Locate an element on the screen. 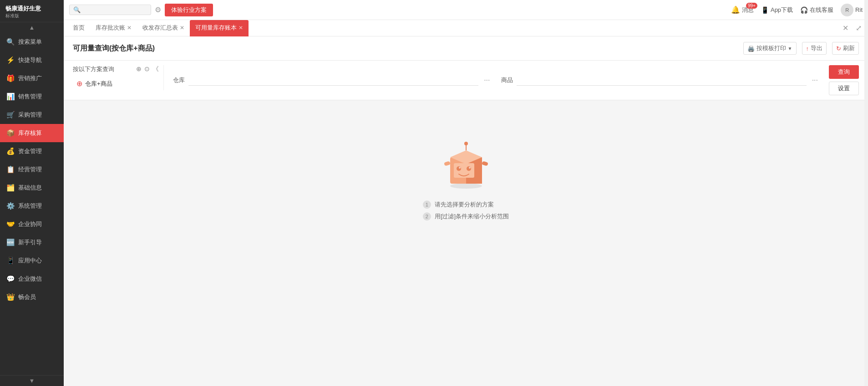 The height and width of the screenshot is (386, 868). sidebar-item-newuser: 🆕 新手引导 is located at coordinates (32, 242).